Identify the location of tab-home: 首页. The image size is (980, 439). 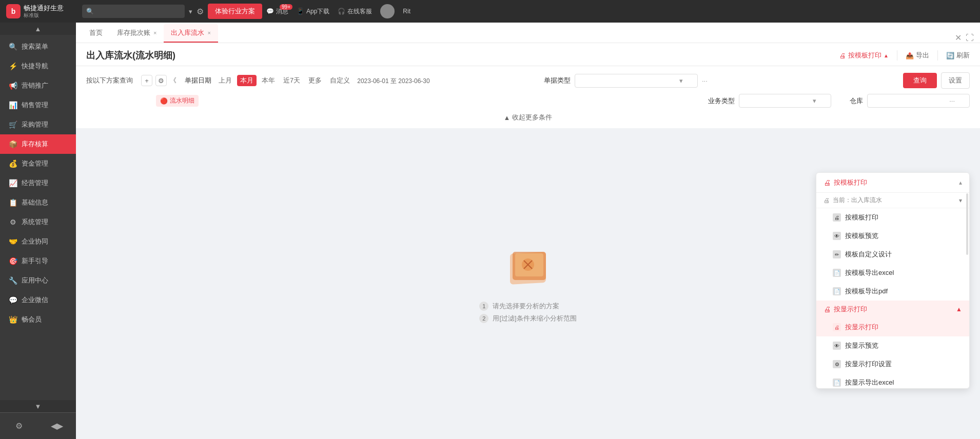
(96, 33).